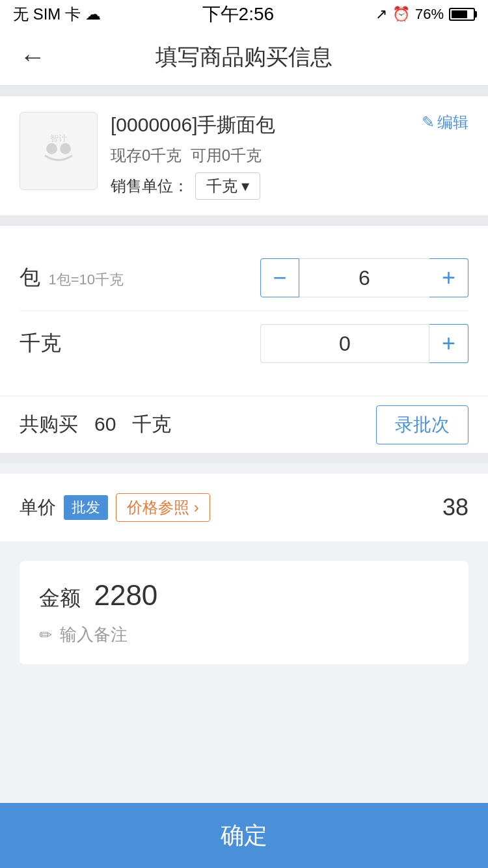  Describe the element at coordinates (244, 57) in the screenshot. I see `page-title: 填写商品购买信息` at that location.